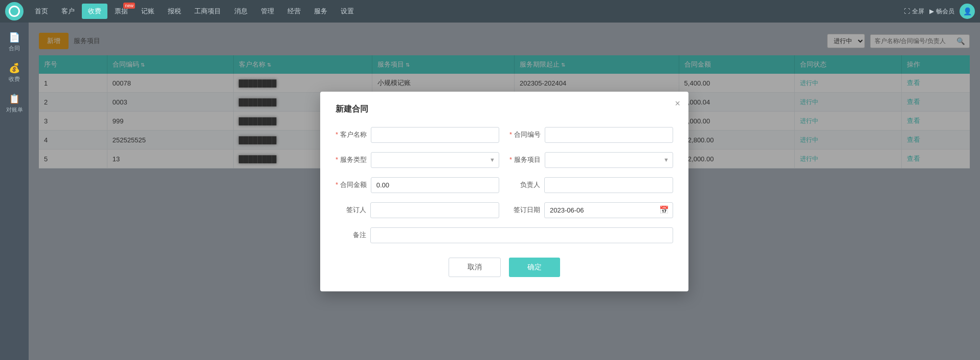 The image size is (980, 360). What do you see at coordinates (942, 11) in the screenshot?
I see `member-btn: ▶ 畅会员` at bounding box center [942, 11].